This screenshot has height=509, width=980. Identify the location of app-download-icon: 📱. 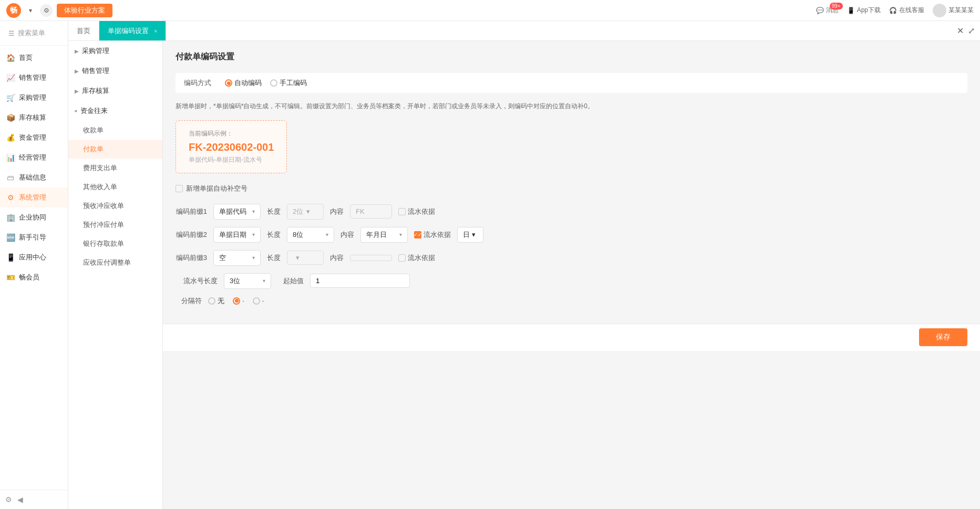
(851, 11).